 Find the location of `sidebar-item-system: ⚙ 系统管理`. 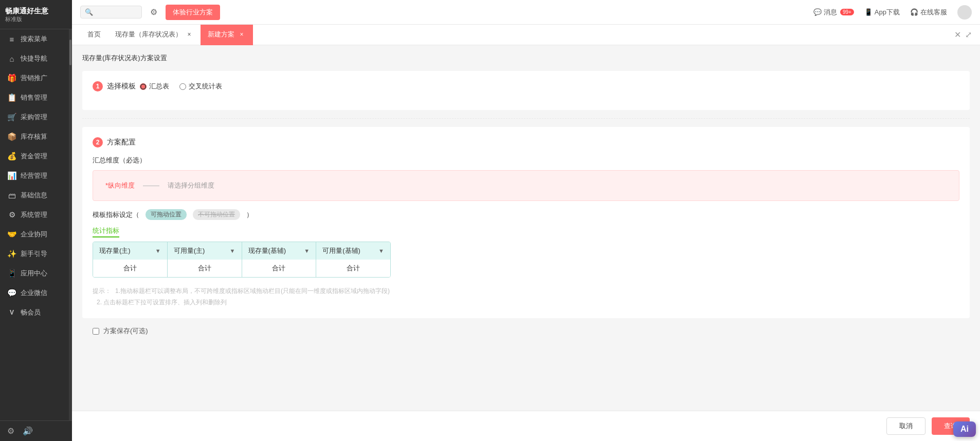

sidebar-item-system: ⚙ 系统管理 is located at coordinates (34, 215).